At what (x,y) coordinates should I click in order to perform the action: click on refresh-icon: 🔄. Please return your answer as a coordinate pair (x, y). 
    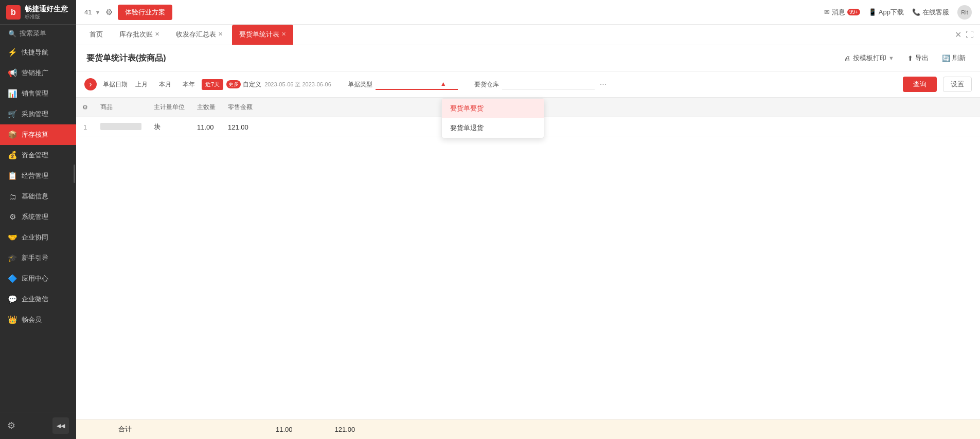
    Looking at the image, I should click on (946, 59).